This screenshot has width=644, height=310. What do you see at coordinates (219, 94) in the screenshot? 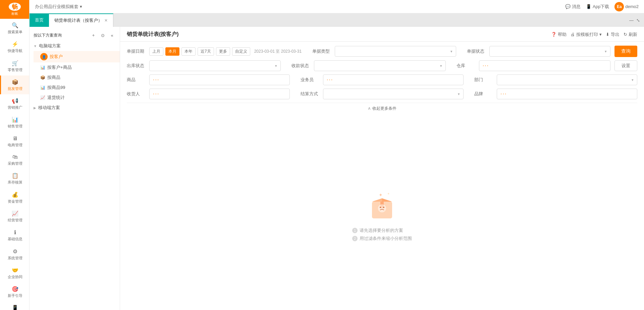
I see `receiver-select: ···` at bounding box center [219, 94].